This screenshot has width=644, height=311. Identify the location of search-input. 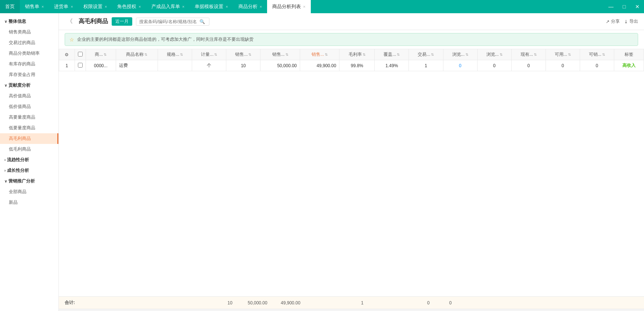
(169, 22).